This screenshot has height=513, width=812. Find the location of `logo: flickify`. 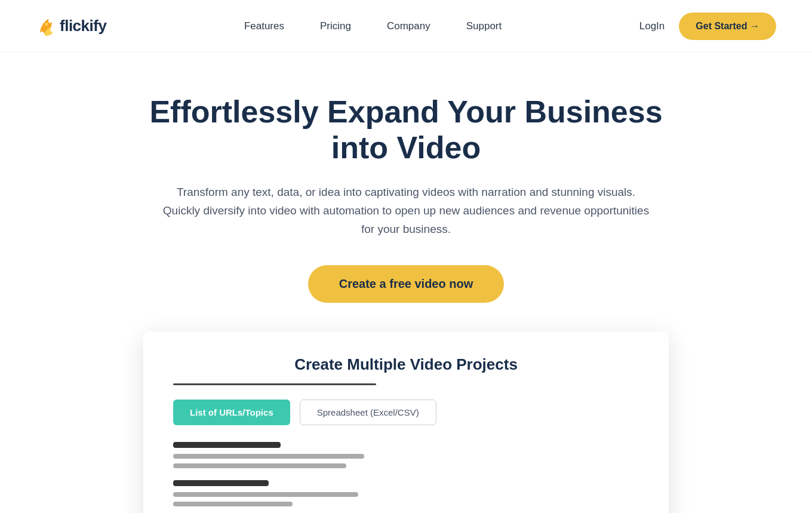

logo: flickify is located at coordinates (71, 26).